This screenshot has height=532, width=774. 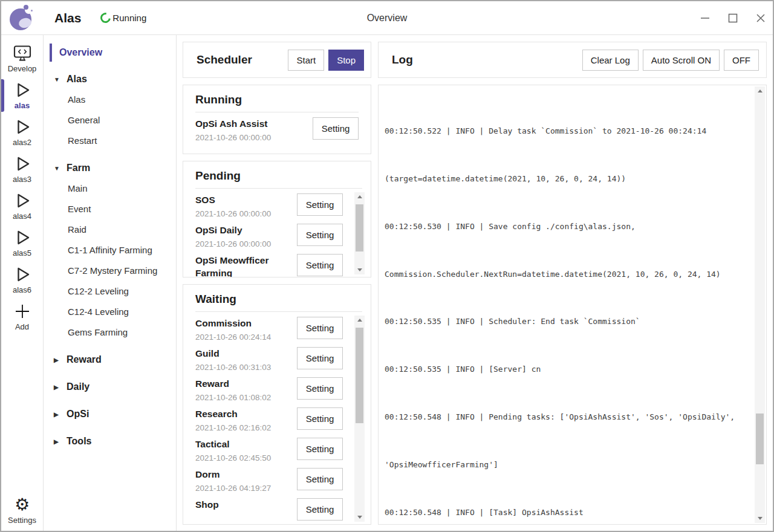 What do you see at coordinates (112, 53) in the screenshot?
I see `sidebar-item-overview: Overview` at bounding box center [112, 53].